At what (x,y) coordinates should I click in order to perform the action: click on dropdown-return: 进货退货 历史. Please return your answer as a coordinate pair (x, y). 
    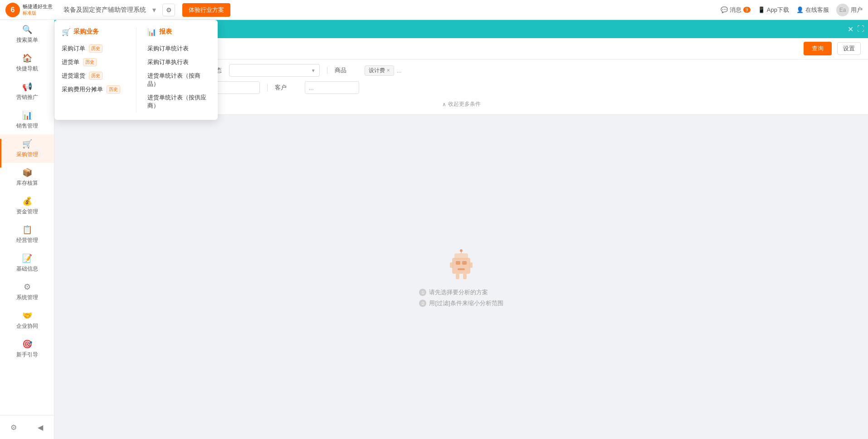
    Looking at the image, I should click on (93, 76).